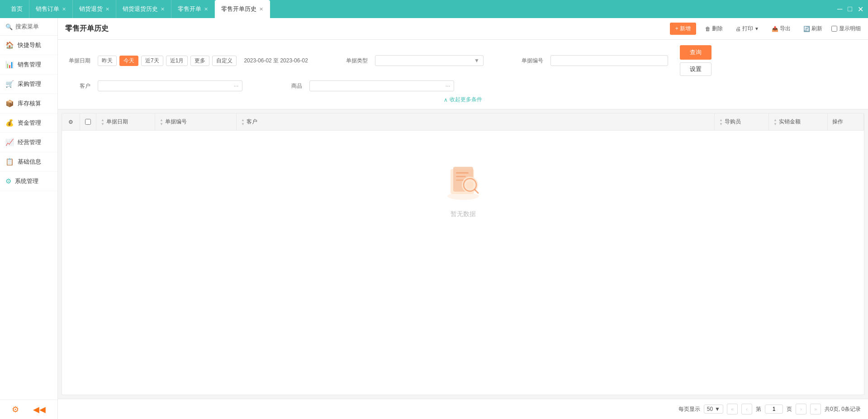  Describe the element at coordinates (834, 29) in the screenshot. I see `show-detail-input` at that location.